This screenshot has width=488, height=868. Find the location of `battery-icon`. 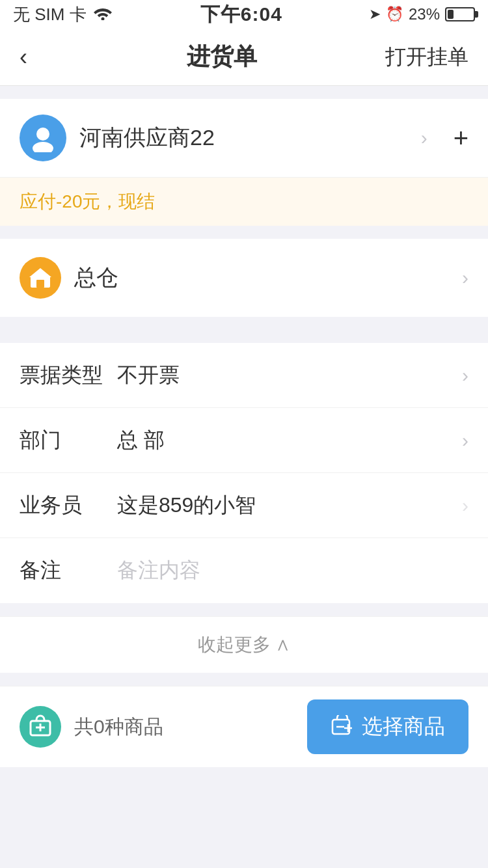

battery-icon is located at coordinates (460, 14).